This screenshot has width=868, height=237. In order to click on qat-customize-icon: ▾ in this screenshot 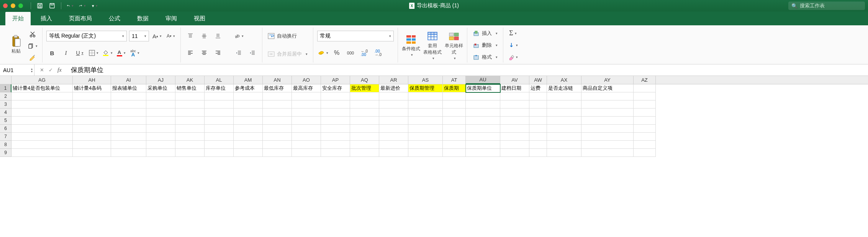, I will do `click(95, 6)`.